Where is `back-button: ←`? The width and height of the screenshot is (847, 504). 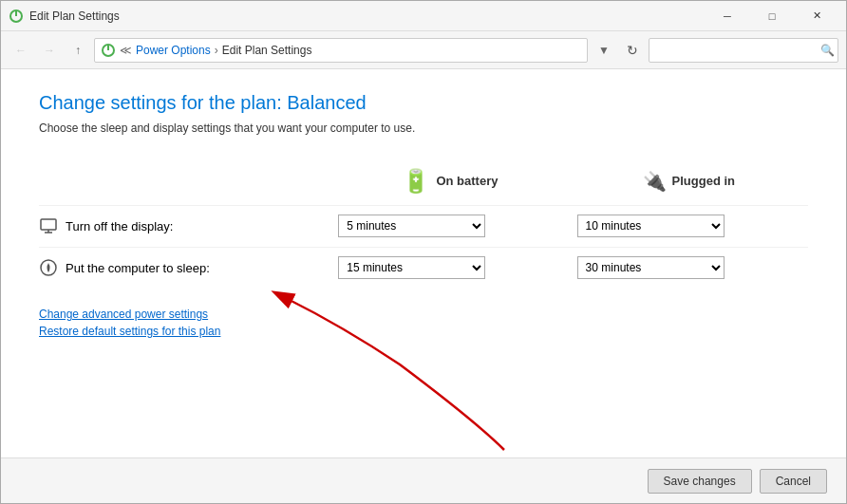 back-button: ← is located at coordinates (21, 50).